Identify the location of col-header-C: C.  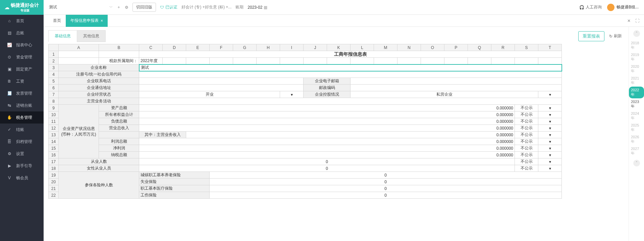
(151, 48).